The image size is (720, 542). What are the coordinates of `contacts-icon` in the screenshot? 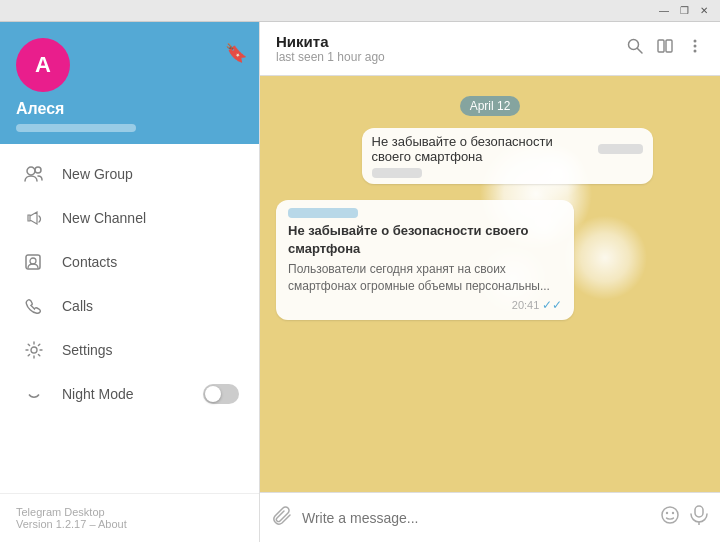 It's located at (34, 262).